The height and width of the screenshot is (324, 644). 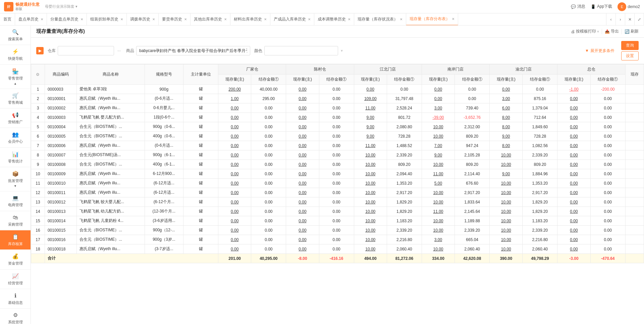 What do you see at coordinates (432, 19) in the screenshot?
I see `tab-stock-dist: 现存量（库存分布表） ✕` at bounding box center [432, 19].